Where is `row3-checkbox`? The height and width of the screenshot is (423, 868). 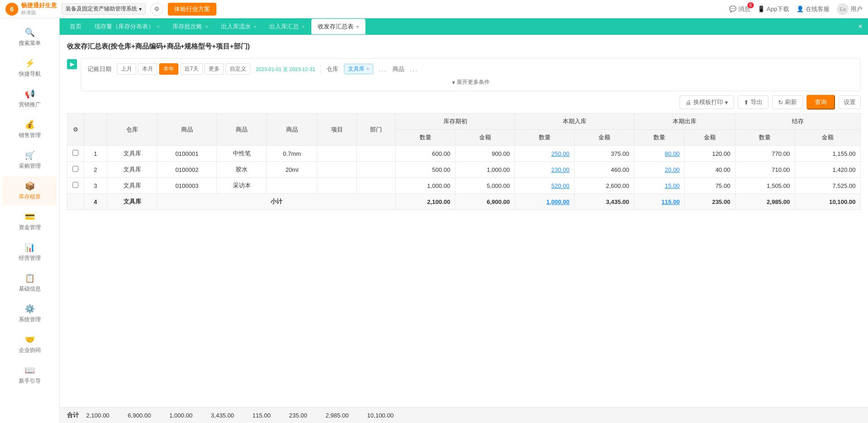 row3-checkbox is located at coordinates (75, 185).